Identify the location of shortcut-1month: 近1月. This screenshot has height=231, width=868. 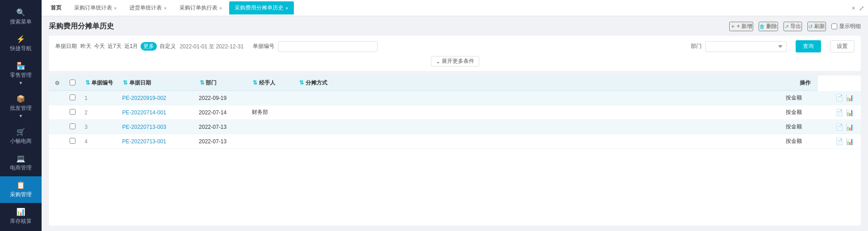
(131, 46).